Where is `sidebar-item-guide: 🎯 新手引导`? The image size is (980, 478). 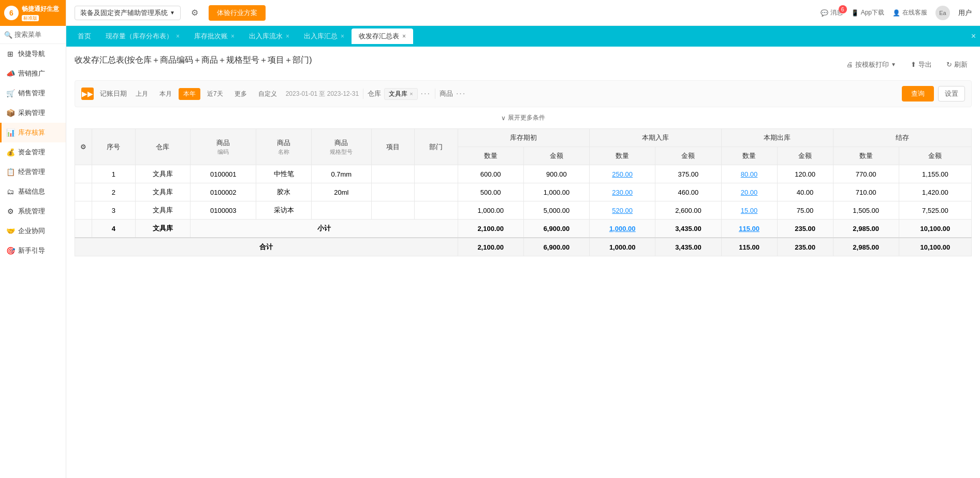
sidebar-item-guide: 🎯 新手引导 is located at coordinates (33, 251).